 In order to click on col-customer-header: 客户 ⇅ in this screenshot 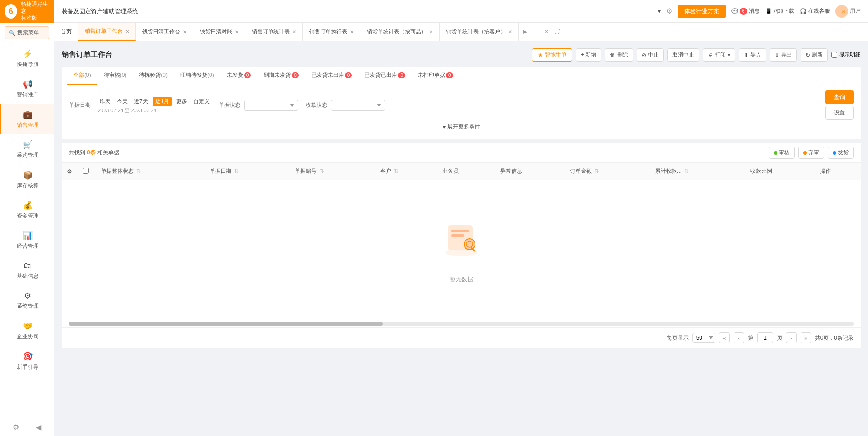, I will do `click(406, 171)`.